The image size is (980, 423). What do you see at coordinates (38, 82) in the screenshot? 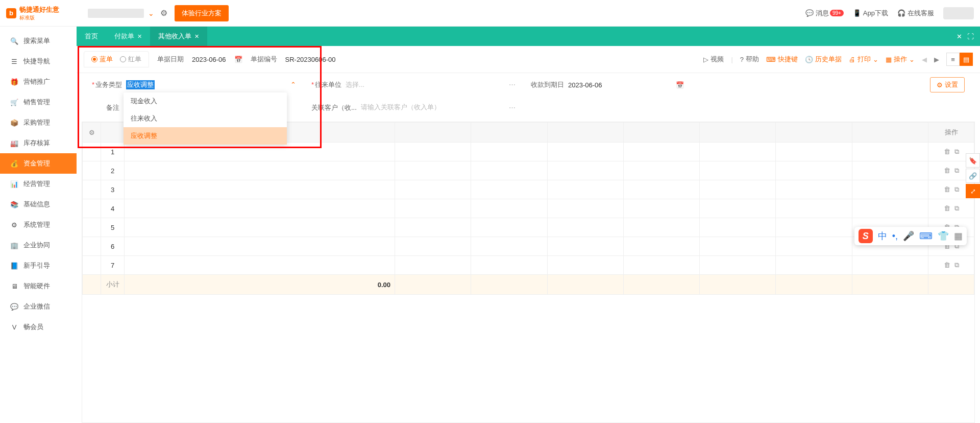
I see `sidebar-item-2: 🎁营销推广` at bounding box center [38, 82].